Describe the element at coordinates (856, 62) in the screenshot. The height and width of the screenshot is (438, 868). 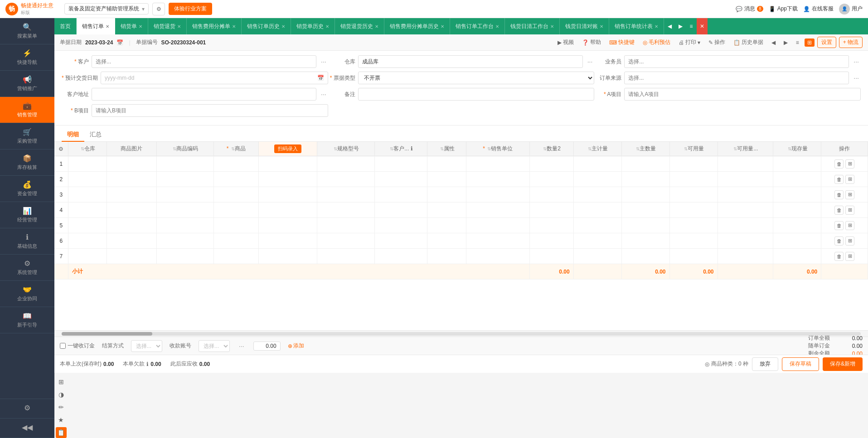
I see `salesperson-more-icon: ···` at that location.